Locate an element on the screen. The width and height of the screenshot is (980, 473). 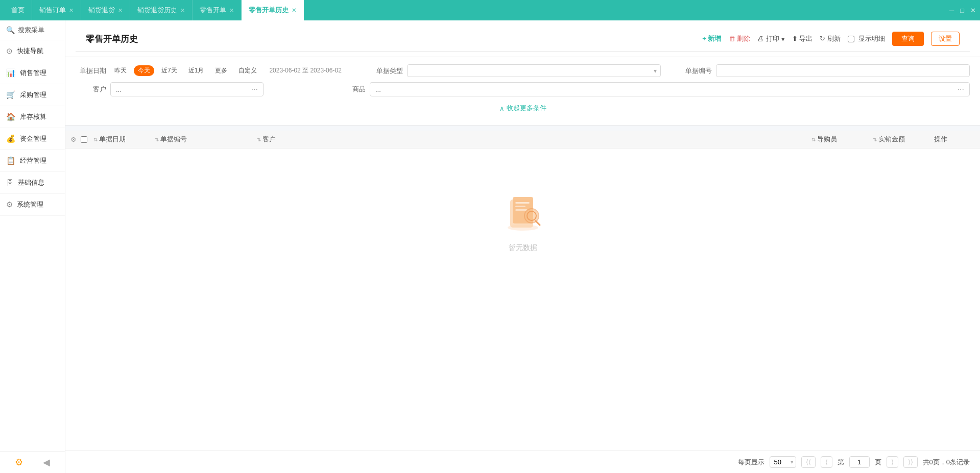
col-header-salesperson: ⇅ 导购员 is located at coordinates (842, 139).